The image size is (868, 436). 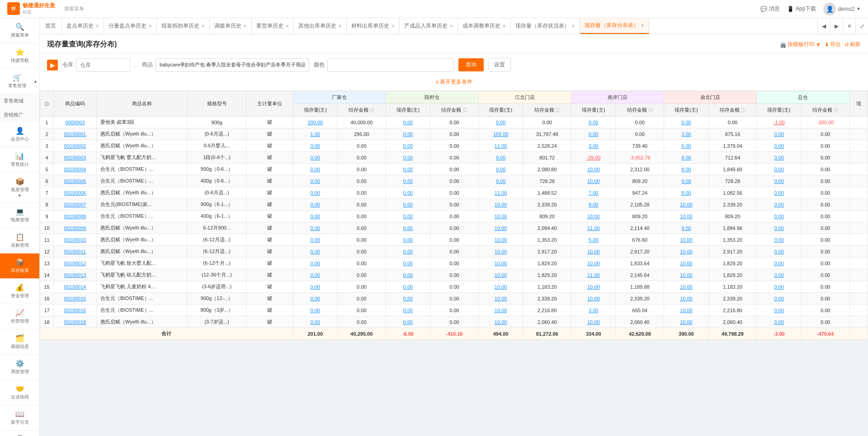 What do you see at coordinates (75, 228) in the screenshot?
I see `cell-code: 00100009` at bounding box center [75, 228].